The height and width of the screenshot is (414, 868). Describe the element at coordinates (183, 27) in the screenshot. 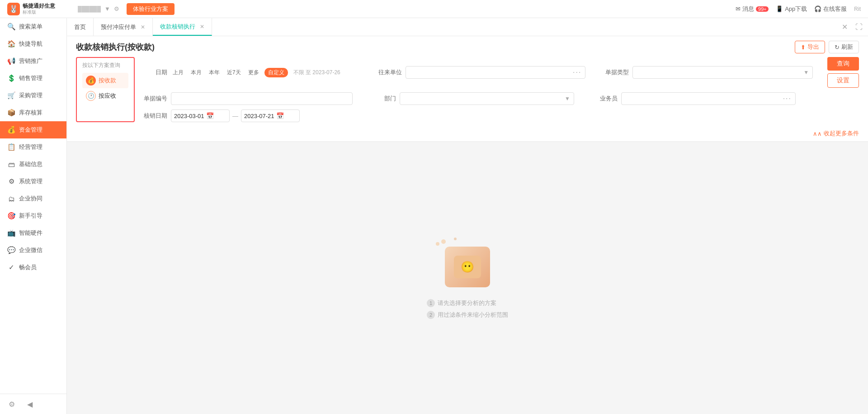

I see `tab-receivable: 收款核销执行 ✕` at that location.